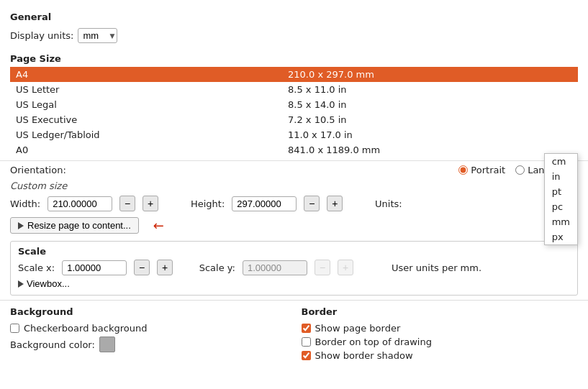 The height and width of the screenshot is (389, 588). What do you see at coordinates (79, 226) in the screenshot?
I see `resize-label: Resize page to content...` at bounding box center [79, 226].